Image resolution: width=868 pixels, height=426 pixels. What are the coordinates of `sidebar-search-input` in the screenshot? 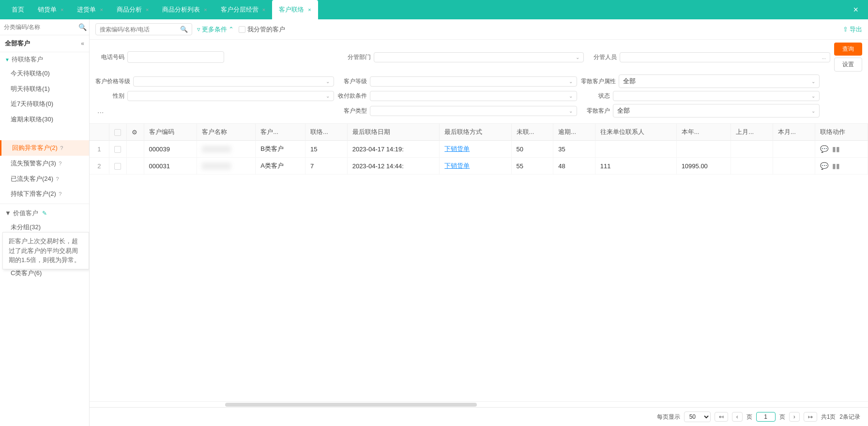 It's located at (40, 27).